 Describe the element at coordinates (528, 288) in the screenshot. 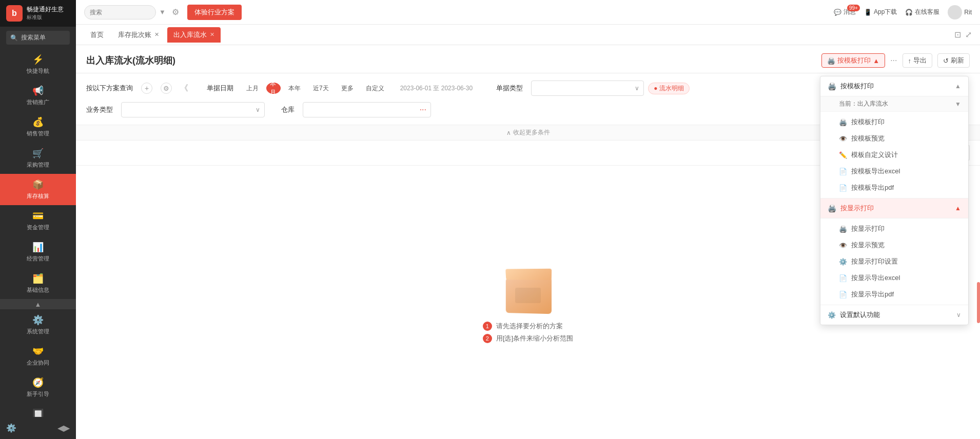

I see `empty-illustration` at that location.